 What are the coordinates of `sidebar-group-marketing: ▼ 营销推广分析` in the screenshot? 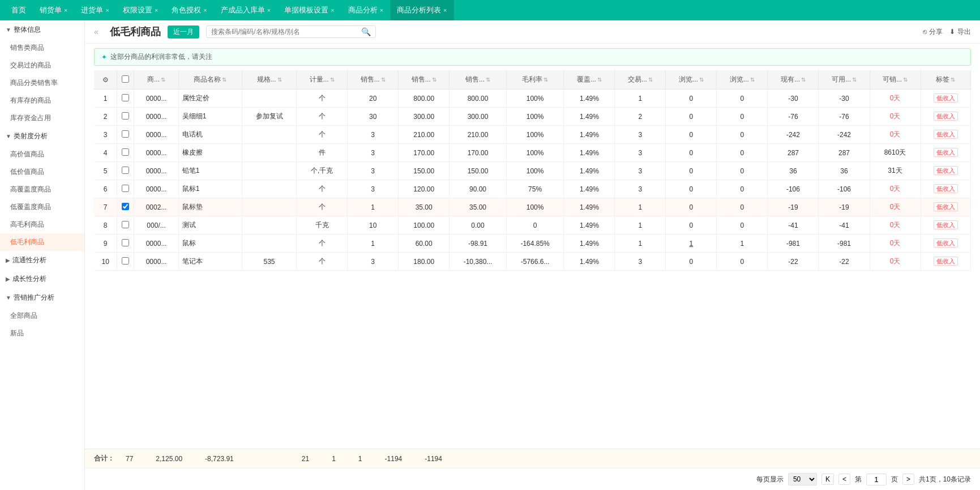 It's located at (42, 298).